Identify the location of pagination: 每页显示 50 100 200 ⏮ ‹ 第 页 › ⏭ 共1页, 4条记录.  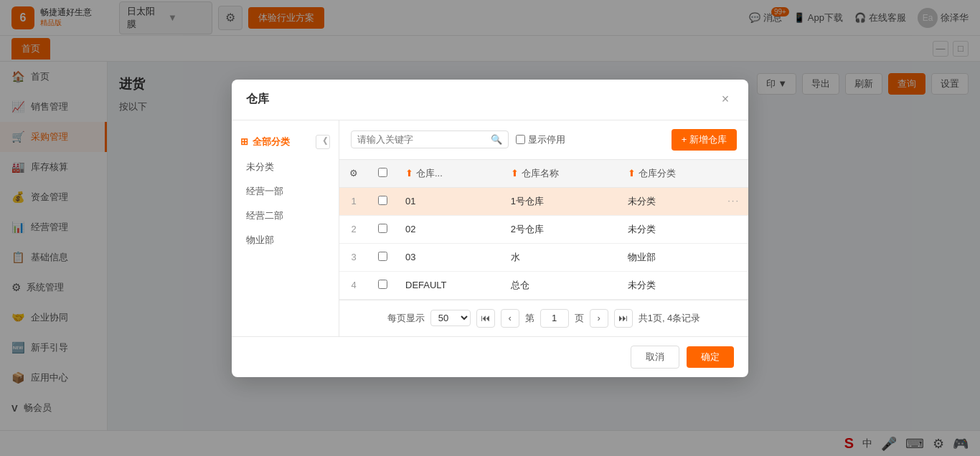
(544, 318).